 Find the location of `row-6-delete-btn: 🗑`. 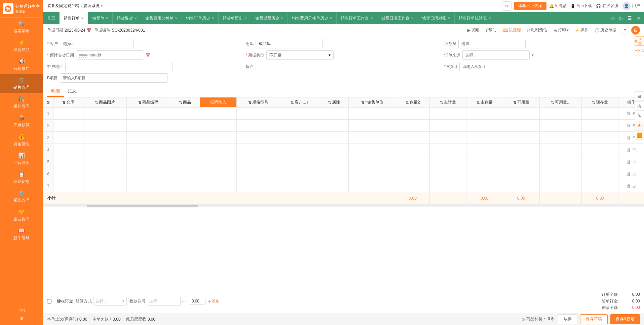

row-6-delete-btn: 🗑 is located at coordinates (629, 174).